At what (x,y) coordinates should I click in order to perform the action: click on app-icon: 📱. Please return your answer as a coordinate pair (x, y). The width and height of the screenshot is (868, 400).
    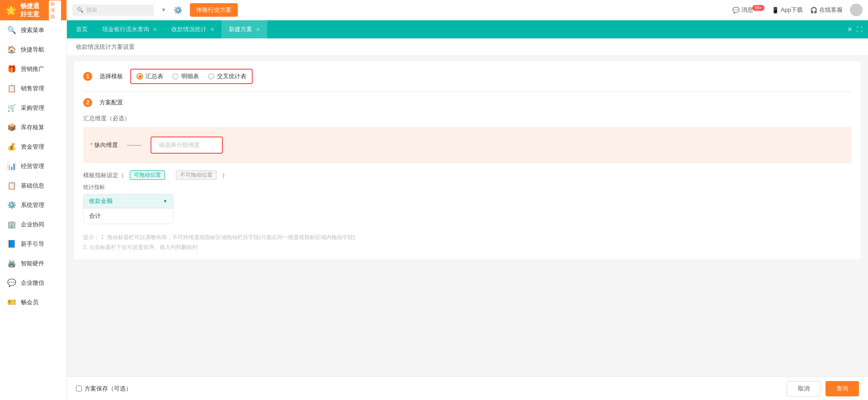
    Looking at the image, I should click on (775, 10).